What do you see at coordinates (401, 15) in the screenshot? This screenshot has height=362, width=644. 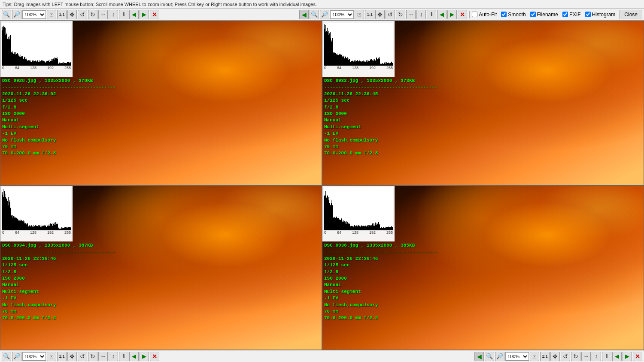 I see `rotate-right-button-r: ↻` at bounding box center [401, 15].